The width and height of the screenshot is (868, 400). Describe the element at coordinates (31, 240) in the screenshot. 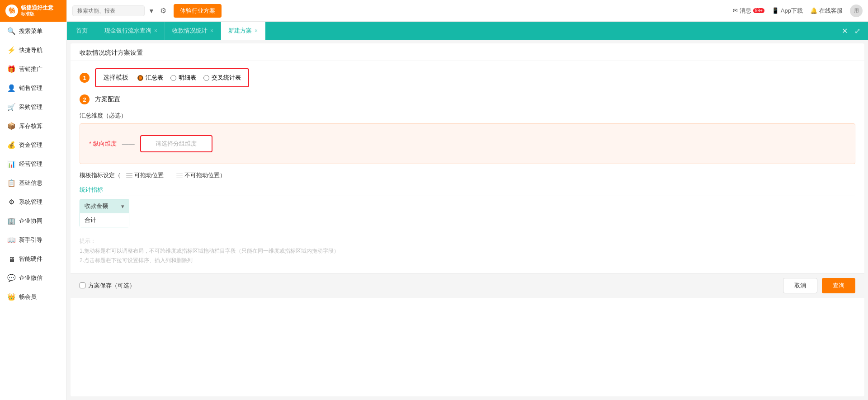

I see `sidebar-item-label: 新手引导` at that location.